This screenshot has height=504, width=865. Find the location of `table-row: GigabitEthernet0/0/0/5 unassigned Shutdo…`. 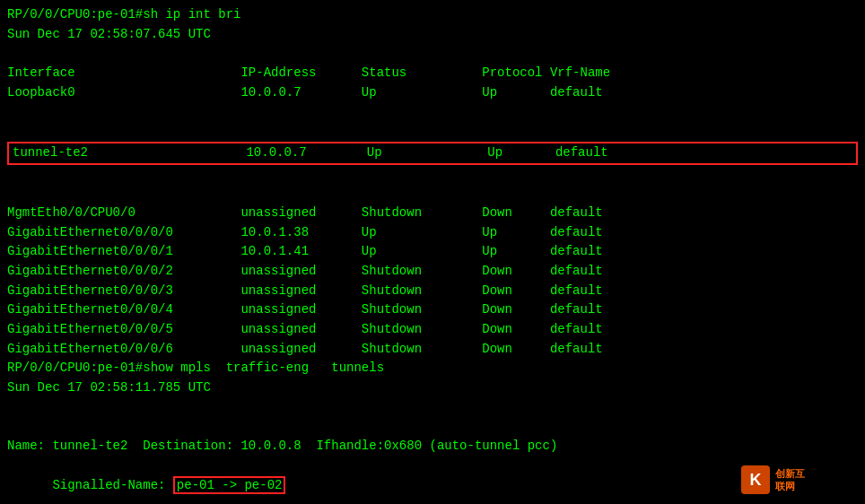

table-row: GigabitEthernet0/0/0/5 unassigned Shutdo… is located at coordinates (432, 330).